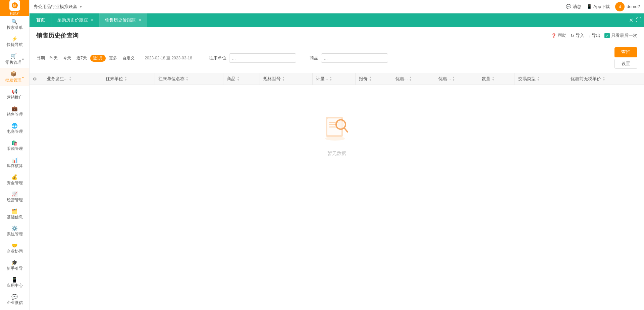 The height and width of the screenshot is (310, 644). I want to click on th-trade-type: 交易类型 ▲▼, so click(541, 79).